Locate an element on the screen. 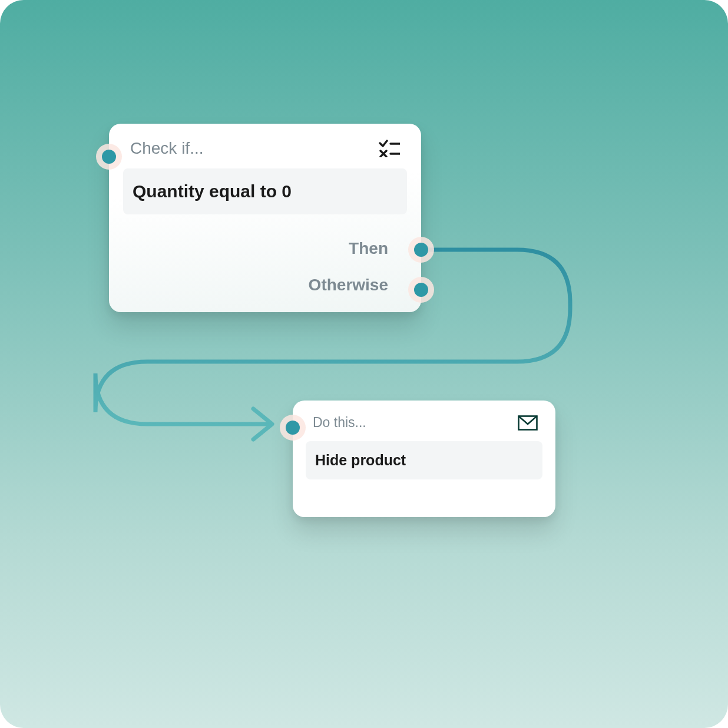 Image resolution: width=728 pixels, height=728 pixels. branch-otherwise-label: Otherwise is located at coordinates (349, 285).